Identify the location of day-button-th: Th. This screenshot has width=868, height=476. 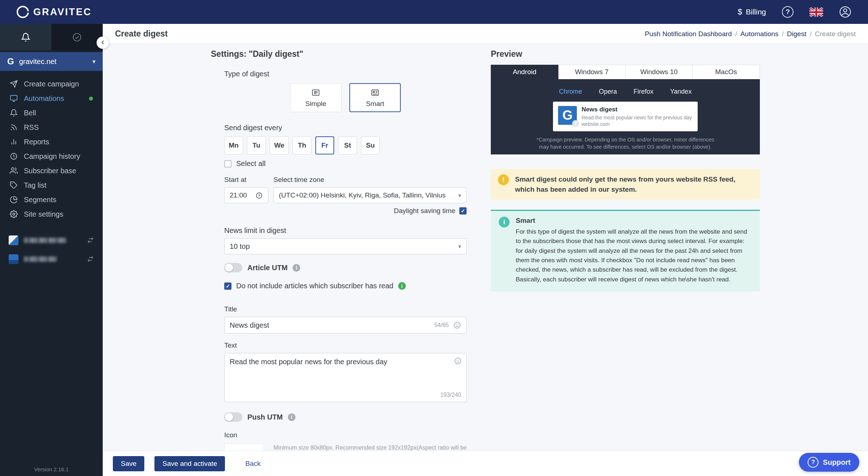
(302, 145).